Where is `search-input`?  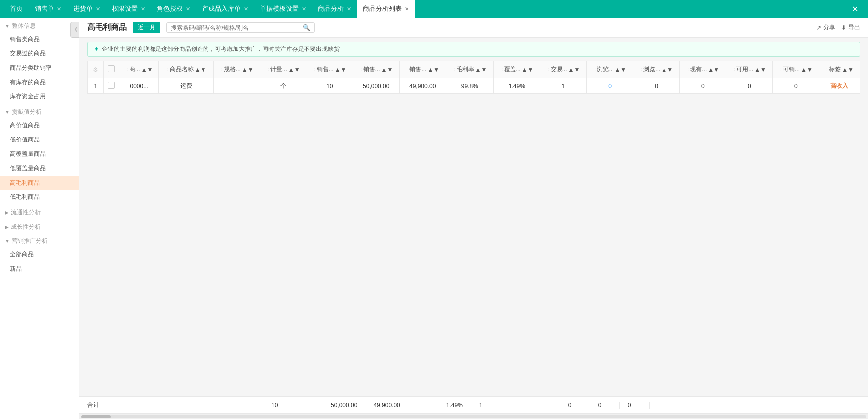
search-input is located at coordinates (237, 28).